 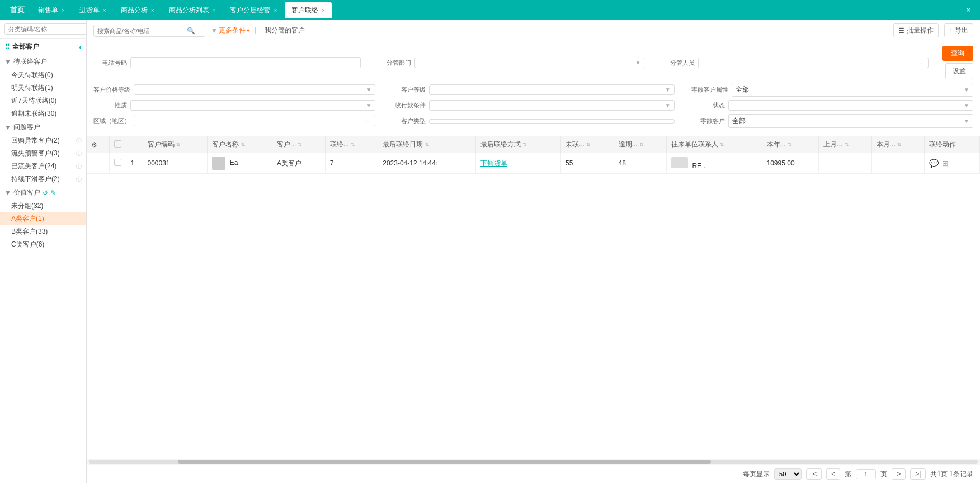 What do you see at coordinates (149, 31) in the screenshot?
I see `search-wrap: 🔍` at bounding box center [149, 31].